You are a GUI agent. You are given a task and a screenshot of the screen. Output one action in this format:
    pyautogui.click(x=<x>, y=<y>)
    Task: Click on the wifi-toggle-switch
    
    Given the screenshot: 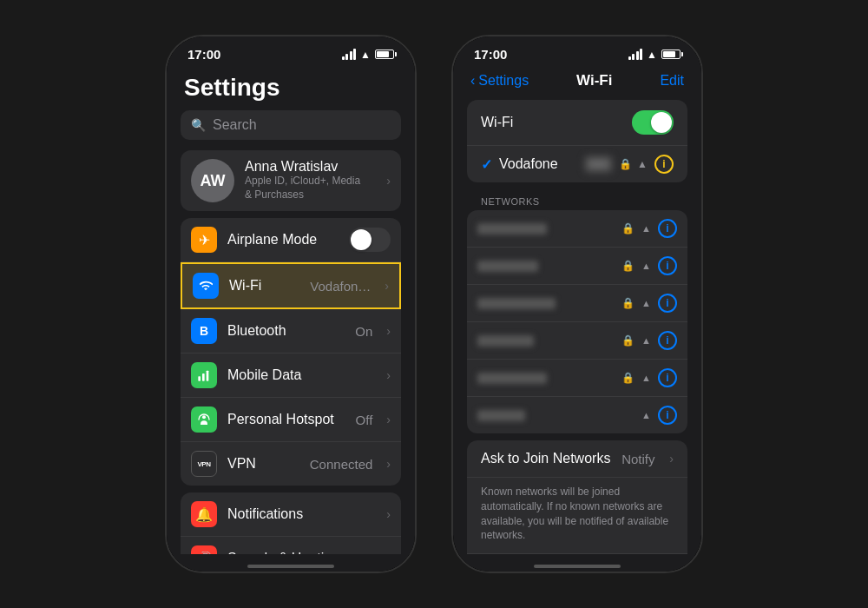 What is the action you would take?
    pyautogui.click(x=653, y=122)
    